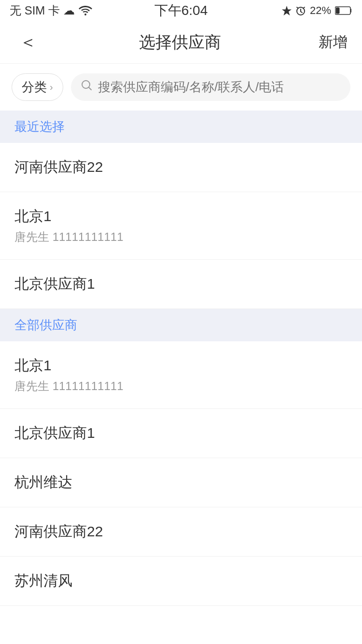  What do you see at coordinates (40, 126) in the screenshot?
I see `recent-section-label: 最近选择` at bounding box center [40, 126].